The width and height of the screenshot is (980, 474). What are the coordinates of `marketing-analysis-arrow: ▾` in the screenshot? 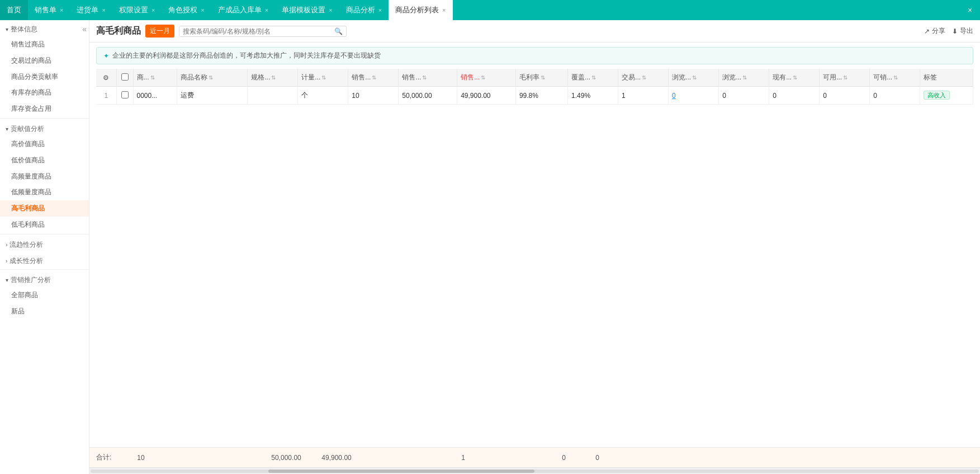 It's located at (7, 280).